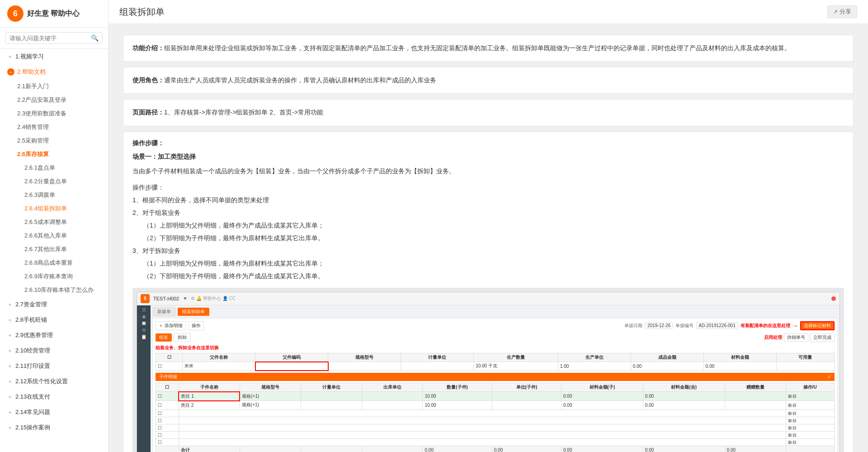 The height and width of the screenshot is (452, 868). I want to click on sidebar-item-2-11: ＋ 2.11打印设置, so click(54, 366).